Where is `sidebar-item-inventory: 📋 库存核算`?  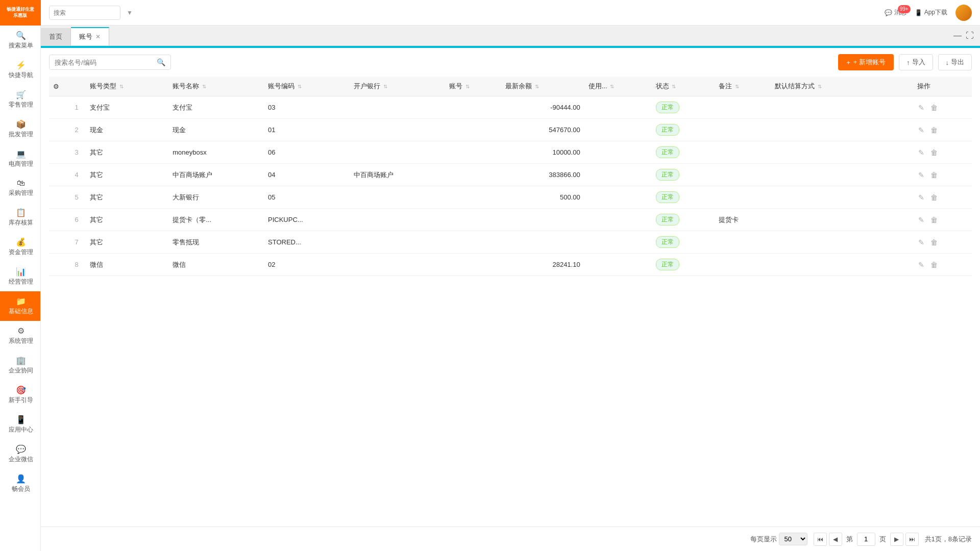 sidebar-item-inventory: 📋 库存核算 is located at coordinates (20, 217).